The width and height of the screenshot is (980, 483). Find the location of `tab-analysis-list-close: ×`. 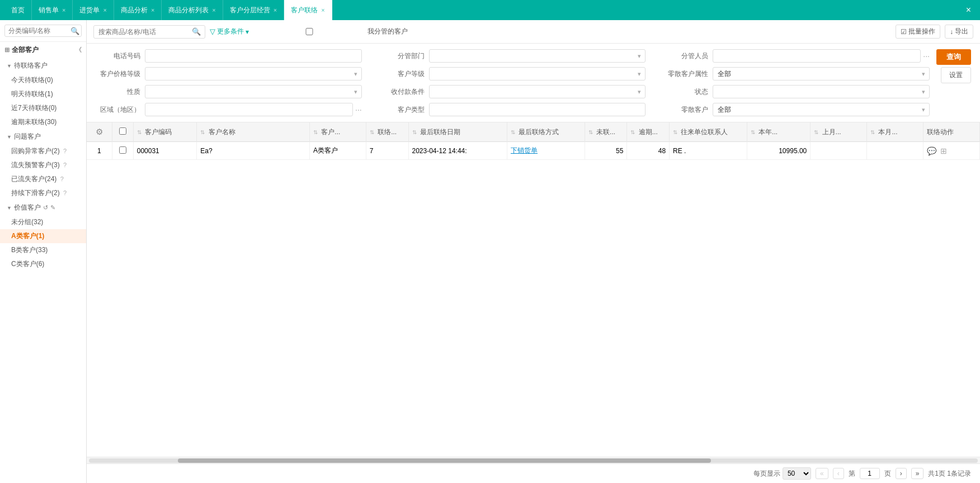

tab-analysis-list-close: × is located at coordinates (214, 10).